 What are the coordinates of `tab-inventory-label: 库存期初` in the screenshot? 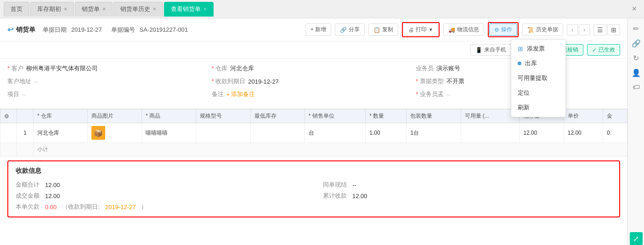 It's located at (49, 9).